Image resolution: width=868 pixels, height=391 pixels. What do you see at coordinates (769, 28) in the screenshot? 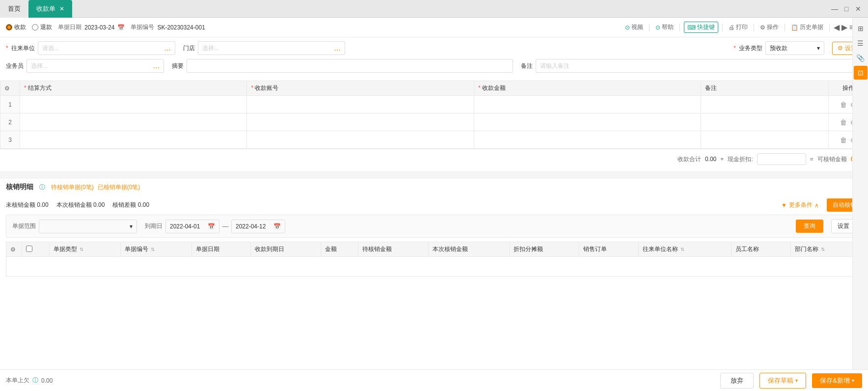
I see `ops-btn: ⚙ 操作` at bounding box center [769, 28].